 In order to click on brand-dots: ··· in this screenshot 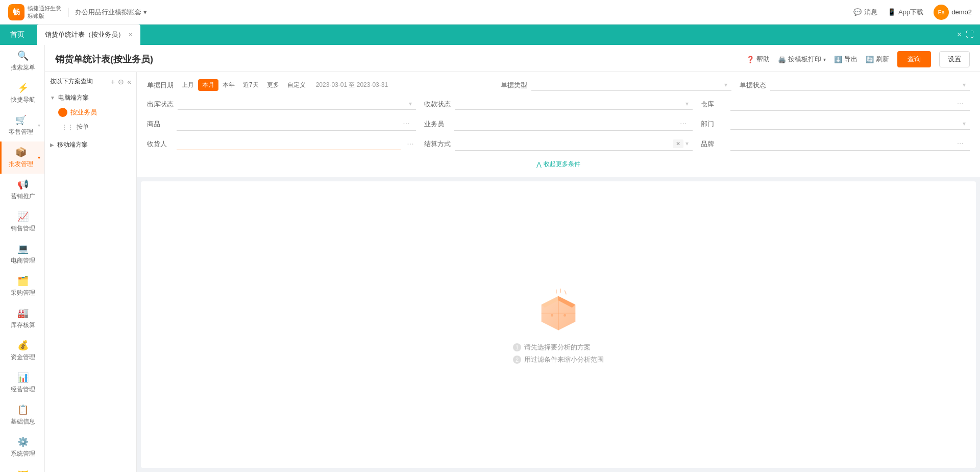, I will do `click(961, 144)`.